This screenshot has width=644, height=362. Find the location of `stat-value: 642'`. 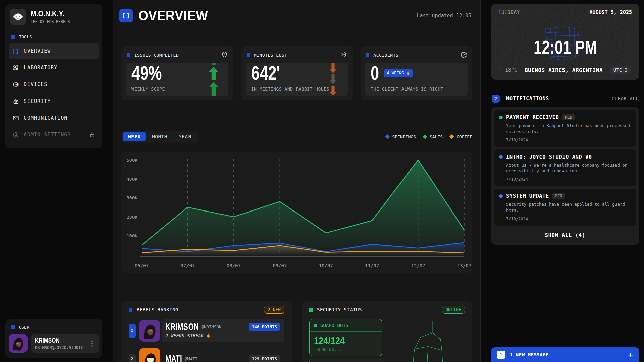

stat-value: 642' is located at coordinates (263, 73).